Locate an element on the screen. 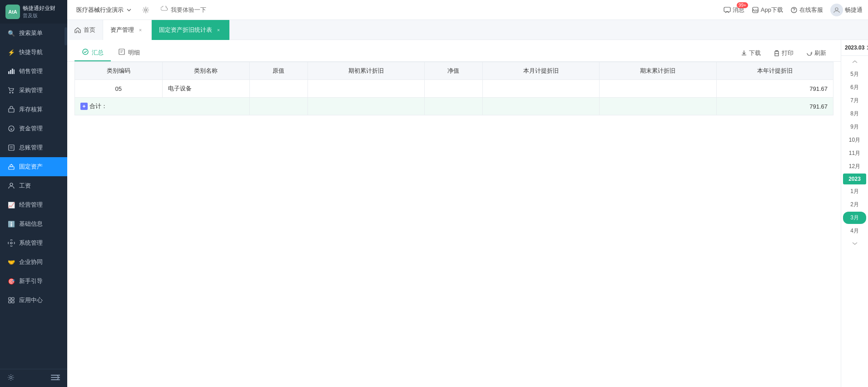 Image resolution: width=868 pixels, height=387 pixels. message-badge: 99+ is located at coordinates (742, 5).